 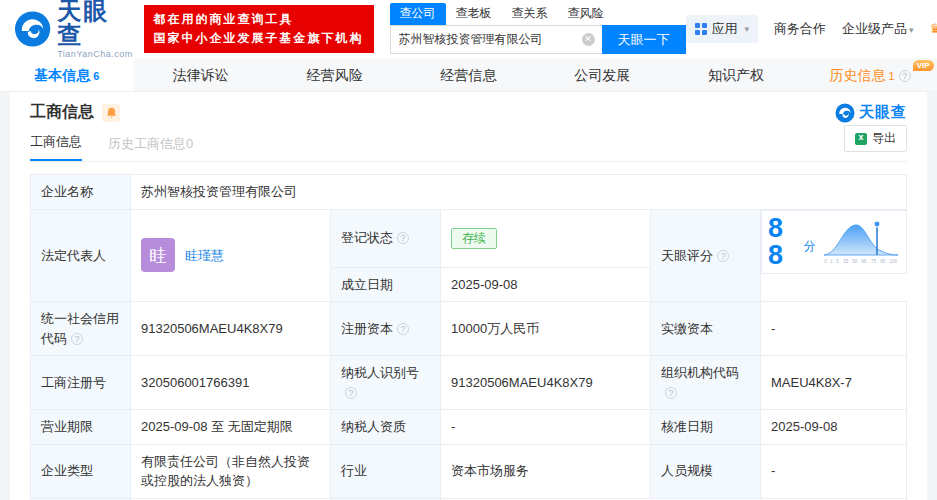 What do you see at coordinates (701, 29) in the screenshot?
I see `apps-grid-icon` at bounding box center [701, 29].